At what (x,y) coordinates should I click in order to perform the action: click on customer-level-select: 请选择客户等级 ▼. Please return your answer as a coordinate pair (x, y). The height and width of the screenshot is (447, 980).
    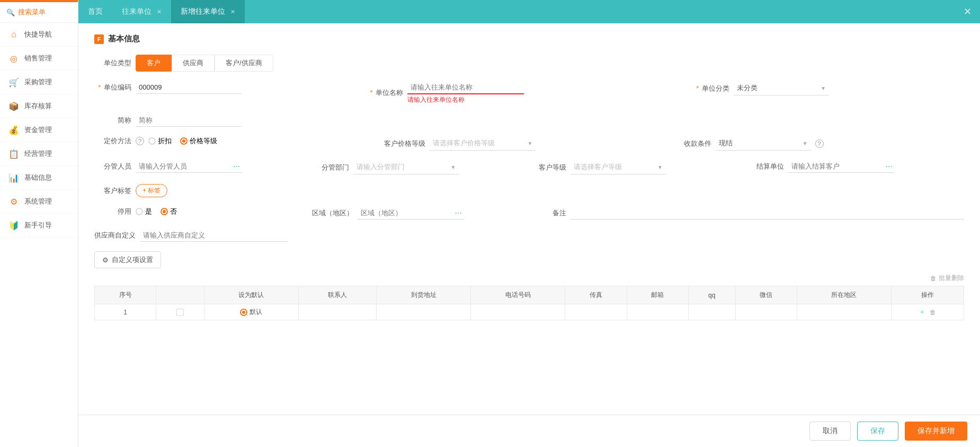
    Looking at the image, I should click on (618, 168).